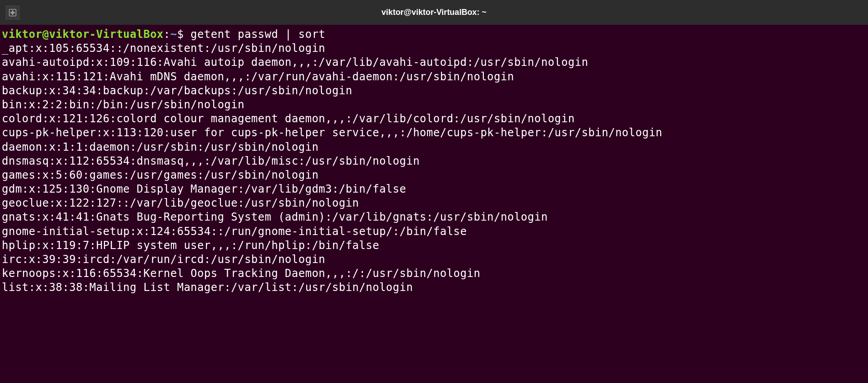 Image resolution: width=868 pixels, height=383 pixels. Describe the element at coordinates (434, 91) in the screenshot. I see `output-line: backup:x:34:34:backup:/var/backups:/usr/…` at that location.